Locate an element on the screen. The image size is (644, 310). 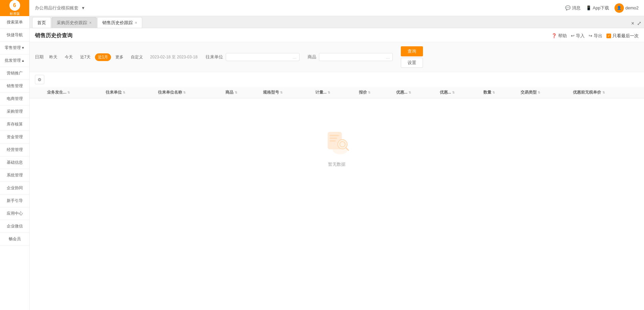
topbar-left: 办公用品行业模拟账套 ▼ is located at coordinates (60, 8).